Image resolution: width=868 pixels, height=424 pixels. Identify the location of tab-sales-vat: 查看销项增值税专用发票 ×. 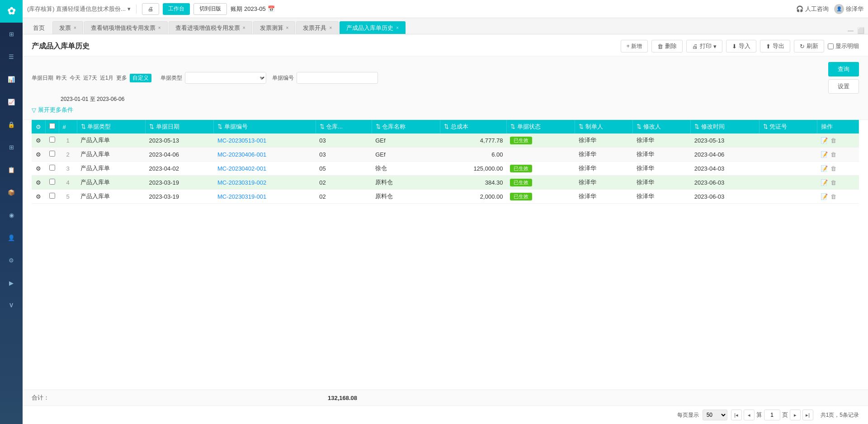
(126, 28).